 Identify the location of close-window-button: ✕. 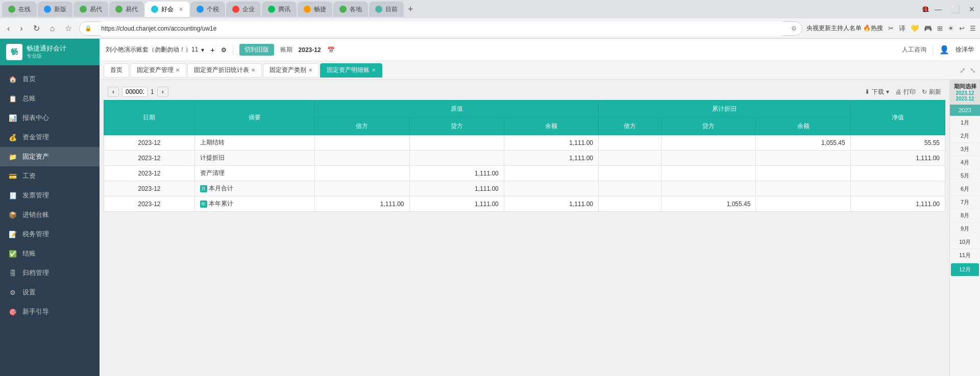
(972, 9).